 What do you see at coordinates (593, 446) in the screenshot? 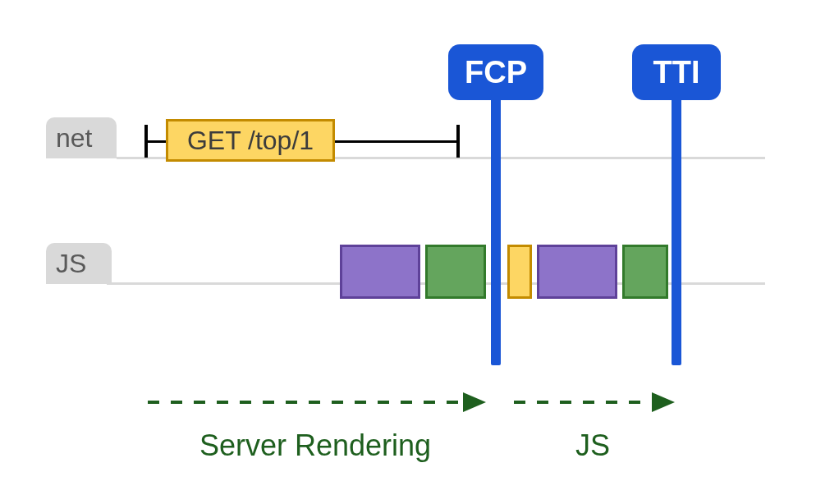
I see `phase-label-js: JS` at bounding box center [593, 446].